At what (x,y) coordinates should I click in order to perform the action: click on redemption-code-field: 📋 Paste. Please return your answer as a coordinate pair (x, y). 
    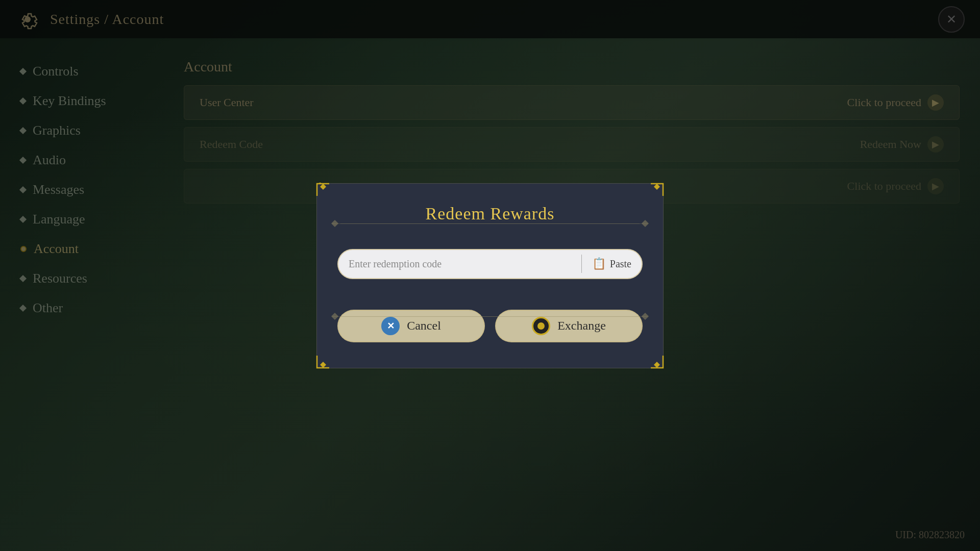
    Looking at the image, I should click on (490, 264).